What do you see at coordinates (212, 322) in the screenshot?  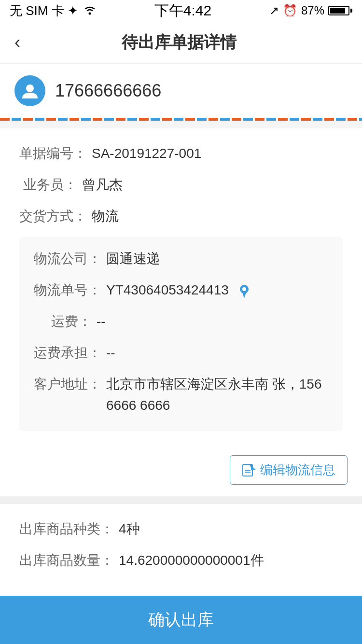 I see `freight-value: --` at bounding box center [212, 322].